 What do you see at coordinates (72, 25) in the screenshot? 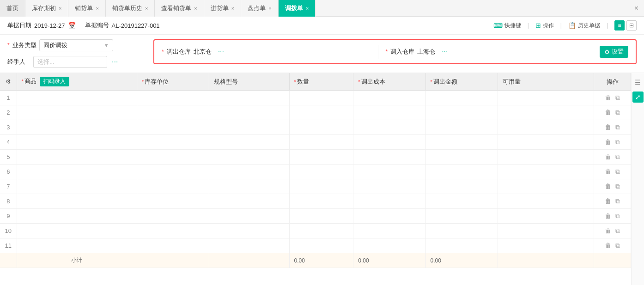
I see `calendar-icon: 📅` at bounding box center [72, 25].